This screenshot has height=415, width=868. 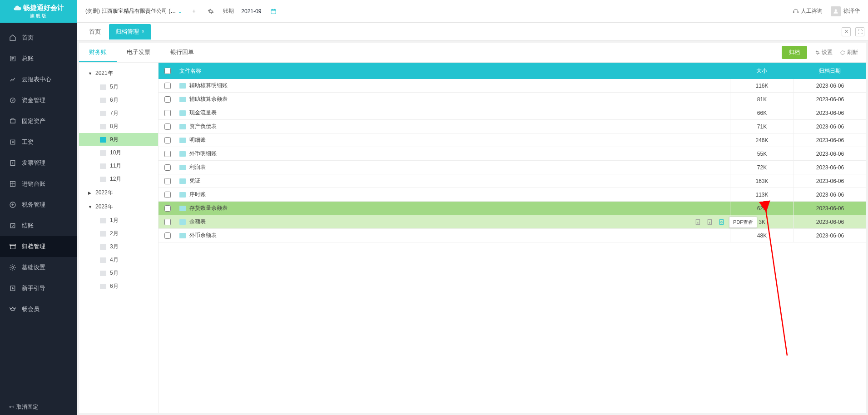 I want to click on table-row: 利润表72K2023-06-06, so click(x=512, y=168).